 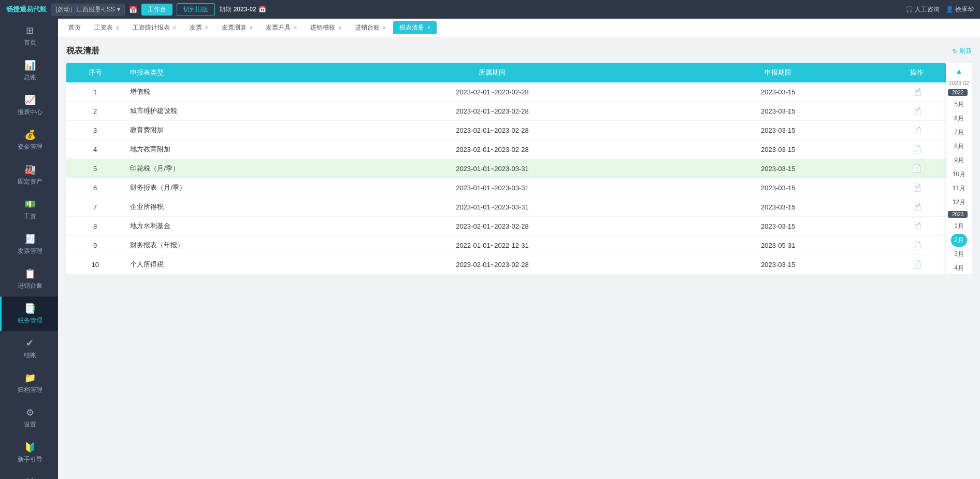 I want to click on calendar-icon: 📅, so click(x=133, y=9).